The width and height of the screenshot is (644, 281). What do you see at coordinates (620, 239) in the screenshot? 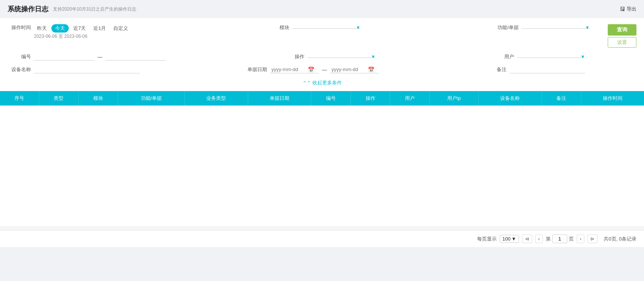
I see `page-total: 共0页, 0条记录` at bounding box center [620, 239].